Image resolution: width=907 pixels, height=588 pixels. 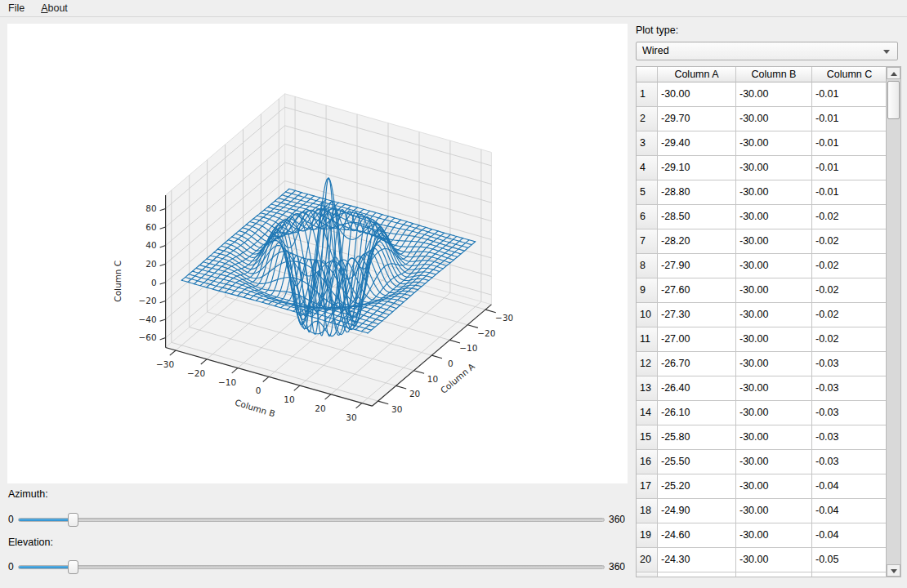 I want to click on row-header-cell: 14, so click(x=647, y=413).